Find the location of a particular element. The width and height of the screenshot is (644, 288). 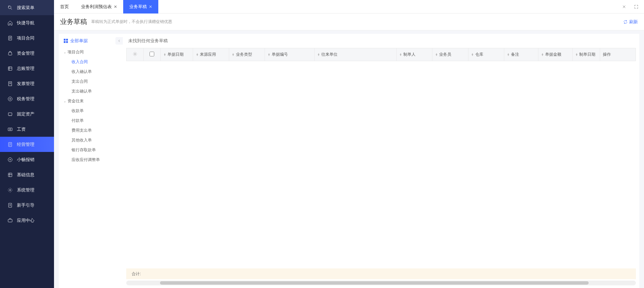

refresh-button: 刷新 is located at coordinates (630, 22).